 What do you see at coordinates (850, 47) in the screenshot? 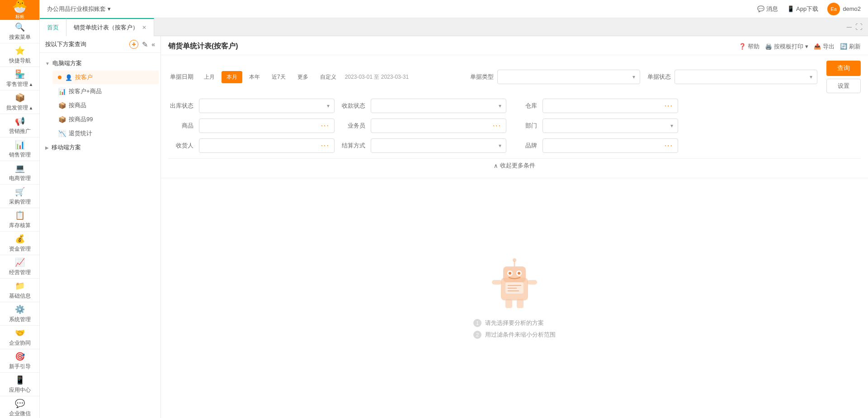
I see `refresh-button: 🔄 刷新` at bounding box center [850, 47].